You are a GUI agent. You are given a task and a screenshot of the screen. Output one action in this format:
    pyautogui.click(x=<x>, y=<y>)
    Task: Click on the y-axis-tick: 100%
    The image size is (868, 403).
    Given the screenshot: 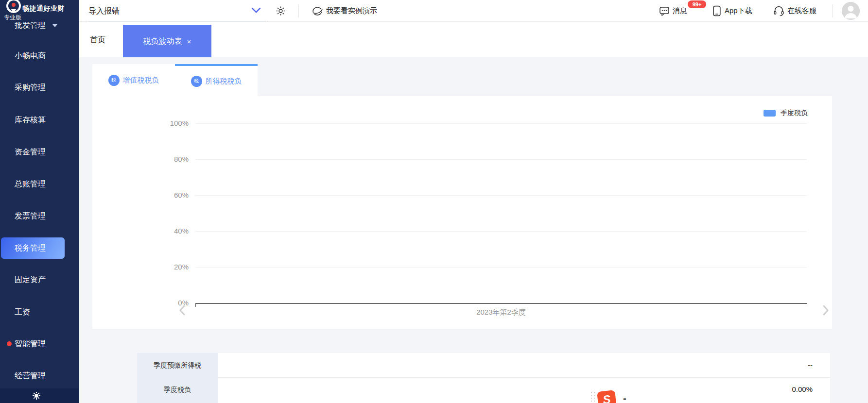 What is the action you would take?
    pyautogui.click(x=165, y=123)
    